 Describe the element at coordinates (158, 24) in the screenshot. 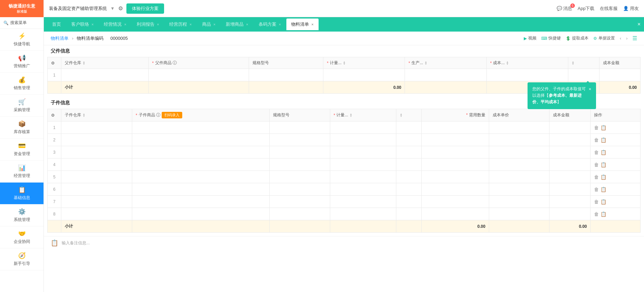

I see `tab-profit-close: ×` at that location.